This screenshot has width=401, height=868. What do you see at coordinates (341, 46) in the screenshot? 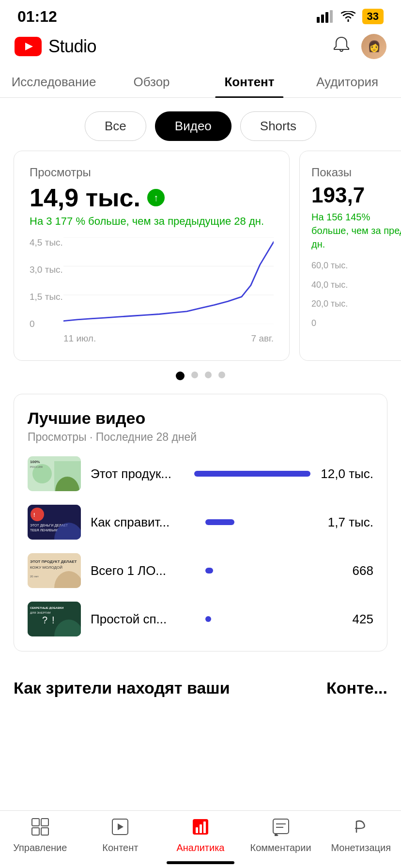
I see `notifications-button` at bounding box center [341, 46].